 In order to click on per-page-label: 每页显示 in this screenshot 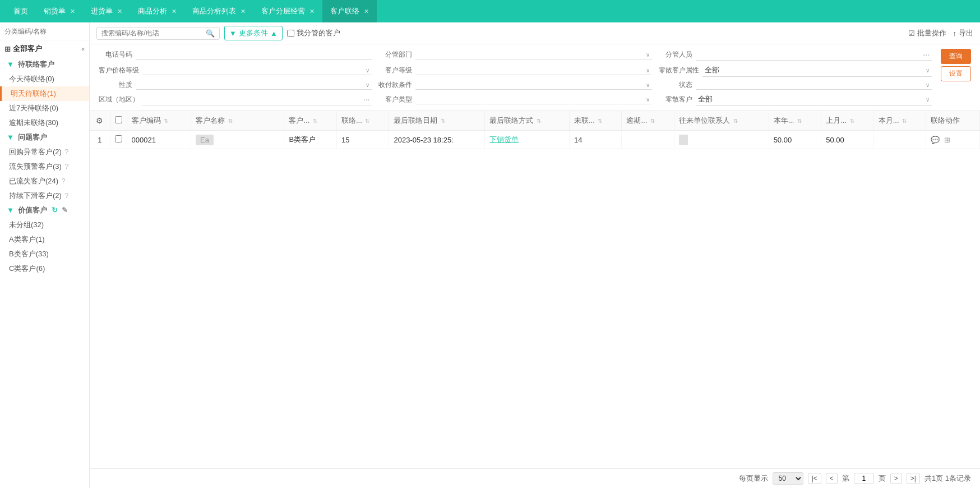, I will do `click(754, 478)`.